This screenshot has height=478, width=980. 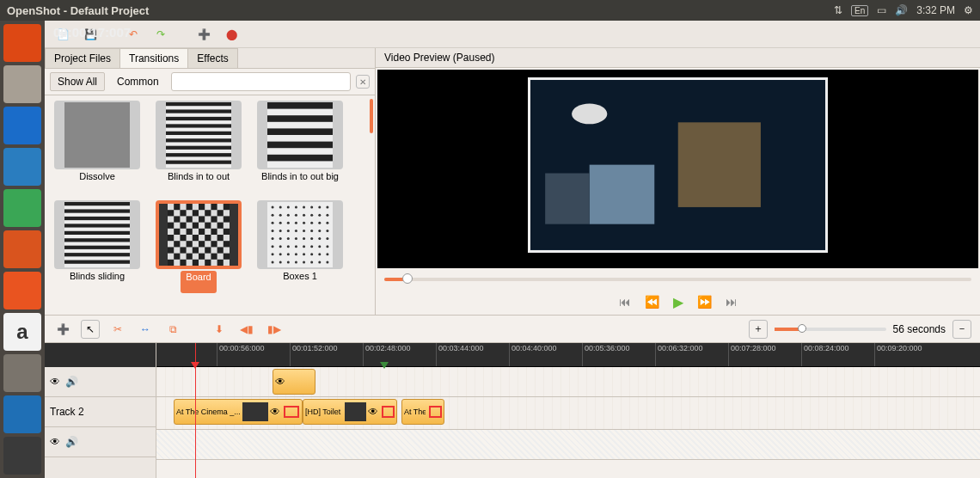 I want to click on track-strip-2b, so click(x=568, y=445).